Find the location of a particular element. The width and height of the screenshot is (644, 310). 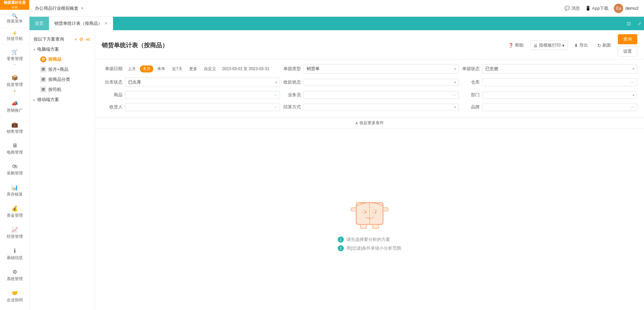

sidebar-item-system: ⚙ 系统管理 is located at coordinates (15, 275).